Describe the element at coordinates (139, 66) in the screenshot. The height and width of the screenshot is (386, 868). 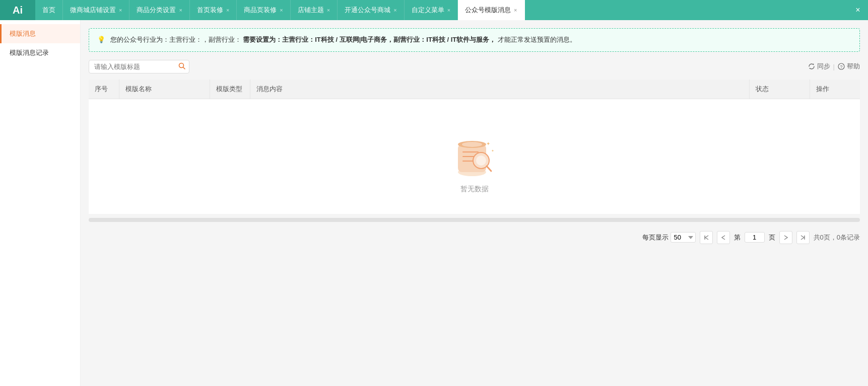
I see `search-input-wrap` at that location.